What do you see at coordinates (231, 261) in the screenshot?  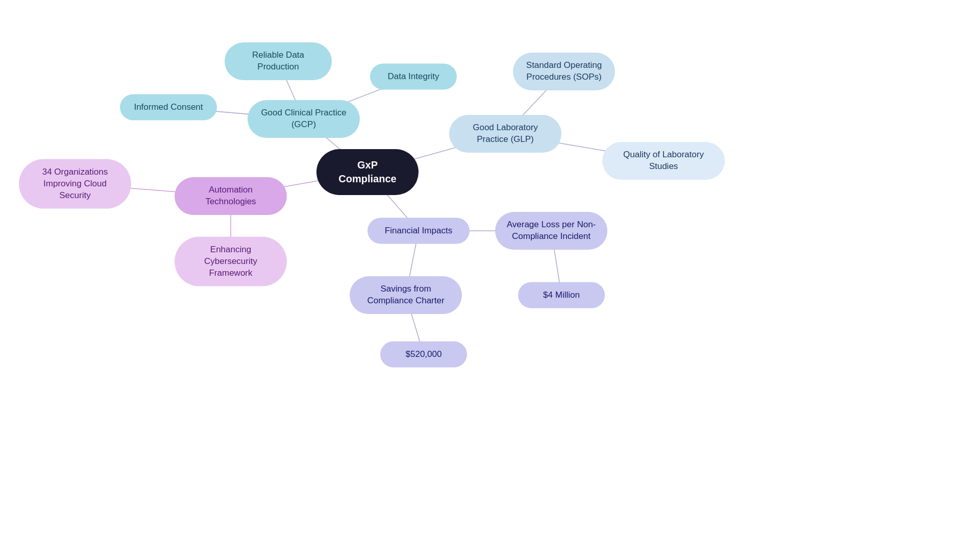 I see `cybersecurity-label: Enhancing Cybersecurity Framework` at bounding box center [231, 261].